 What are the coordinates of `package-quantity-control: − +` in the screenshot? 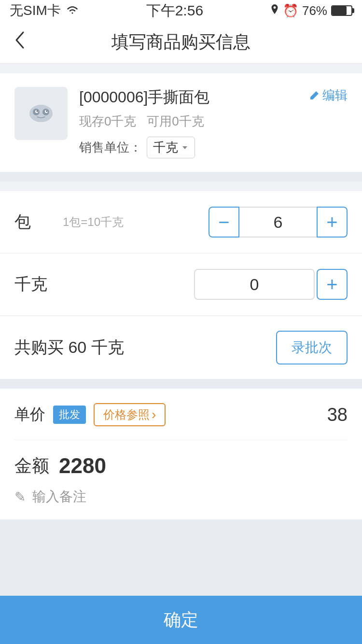 It's located at (278, 222).